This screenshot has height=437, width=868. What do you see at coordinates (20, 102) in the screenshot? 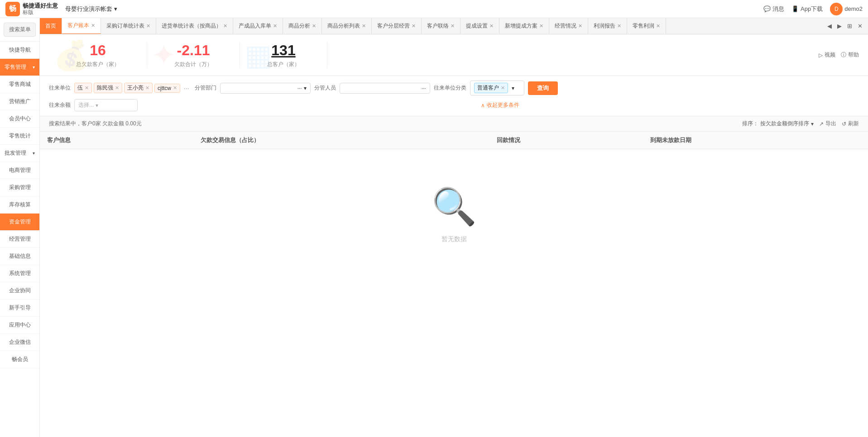
I see `sidebar-item-3: 营销推广` at bounding box center [20, 102].